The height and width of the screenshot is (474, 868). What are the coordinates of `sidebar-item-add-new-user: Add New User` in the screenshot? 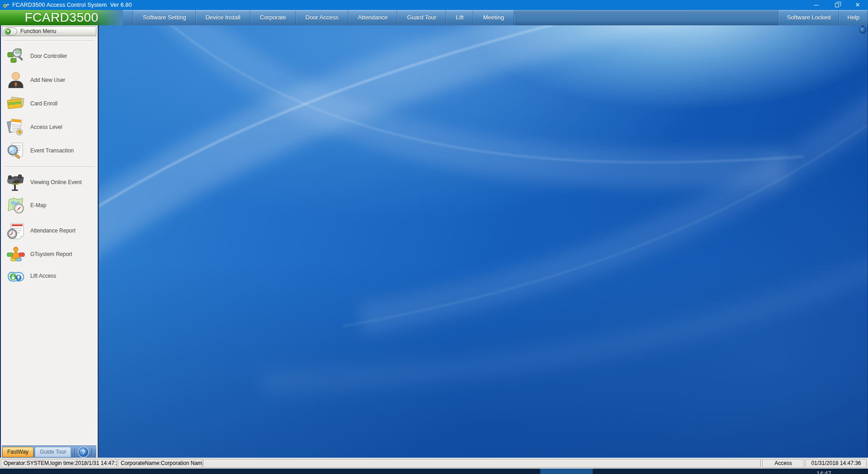 It's located at (51, 80).